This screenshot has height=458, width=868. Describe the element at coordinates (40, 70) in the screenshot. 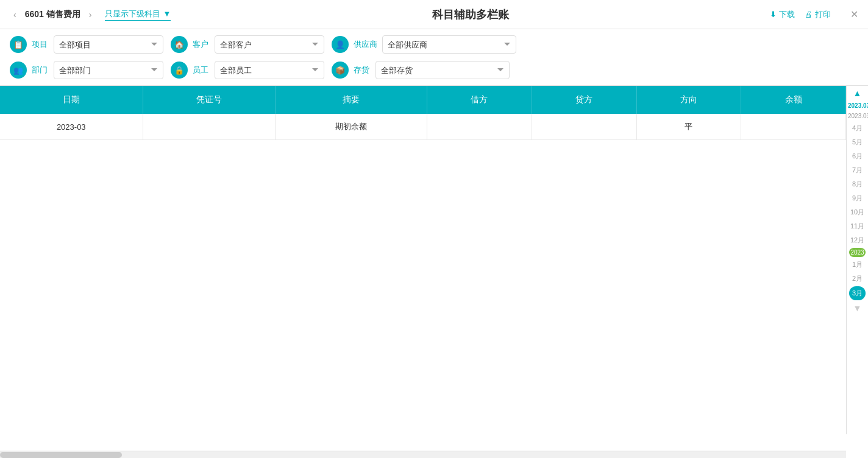

I see `dept-label: 部门` at that location.